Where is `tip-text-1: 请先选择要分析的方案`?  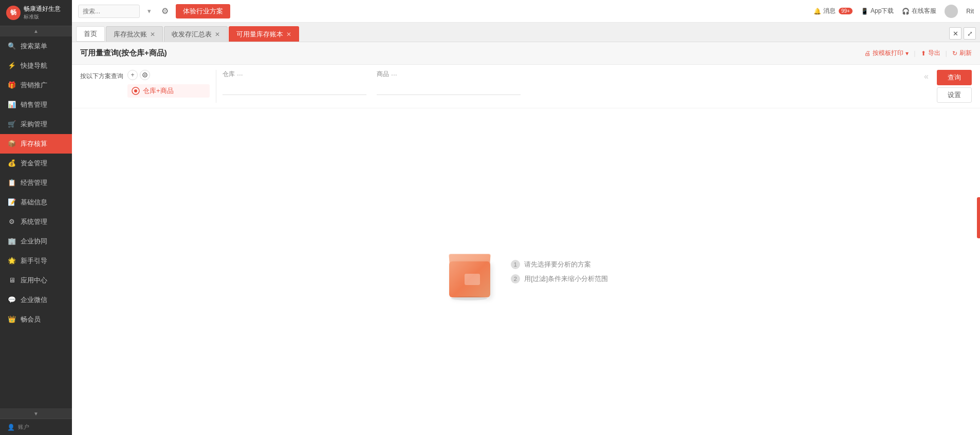 tip-text-1: 请先选择要分析的方案 is located at coordinates (558, 264).